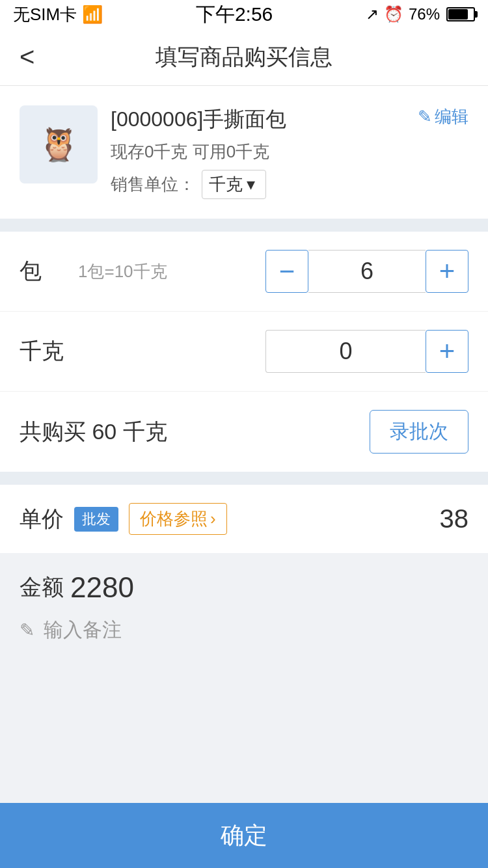 This screenshot has height=868, width=488. Describe the element at coordinates (244, 14) in the screenshot. I see `status-bar: 无SIM卡 📶 下午2:56 ↗ ⏰ 76%` at that location.